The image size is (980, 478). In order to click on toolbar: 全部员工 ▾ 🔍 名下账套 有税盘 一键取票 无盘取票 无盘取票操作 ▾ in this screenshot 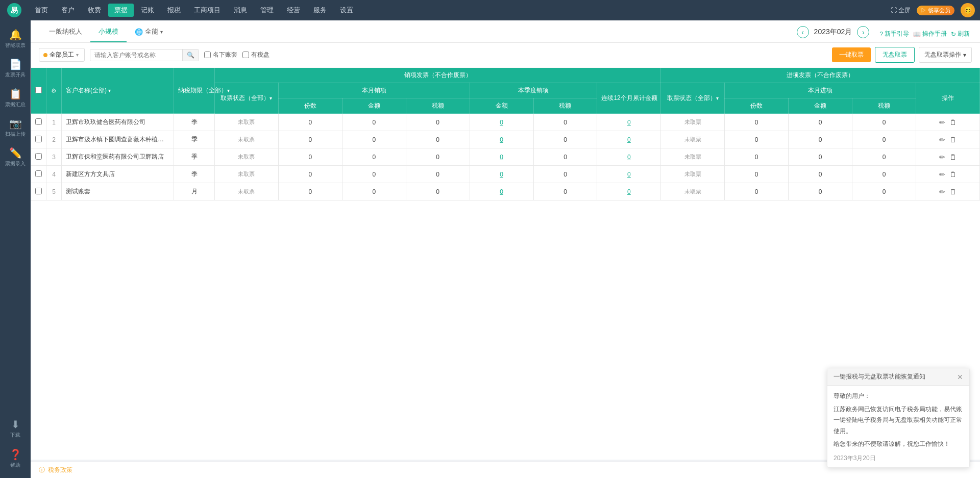, I will do `click(505, 55)`.